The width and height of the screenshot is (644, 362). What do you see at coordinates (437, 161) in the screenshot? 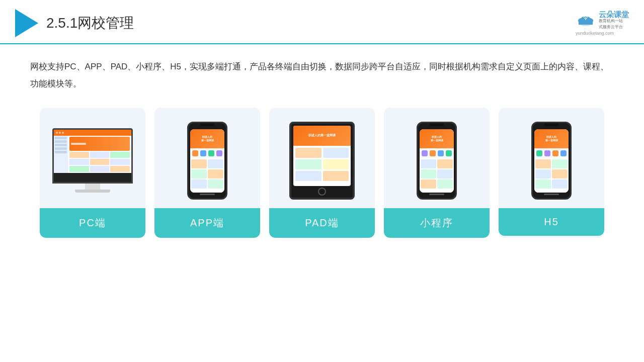
I see `phone-miniprogram-icon: 职进人的第一堂网课` at bounding box center [437, 161].